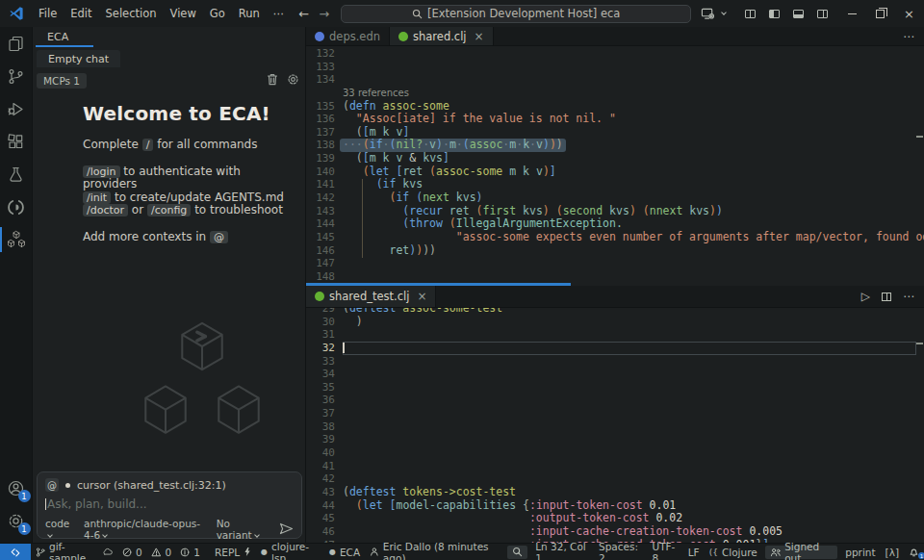  What do you see at coordinates (615, 93) in the screenshot?
I see `codelens: 33 references` at bounding box center [615, 93].